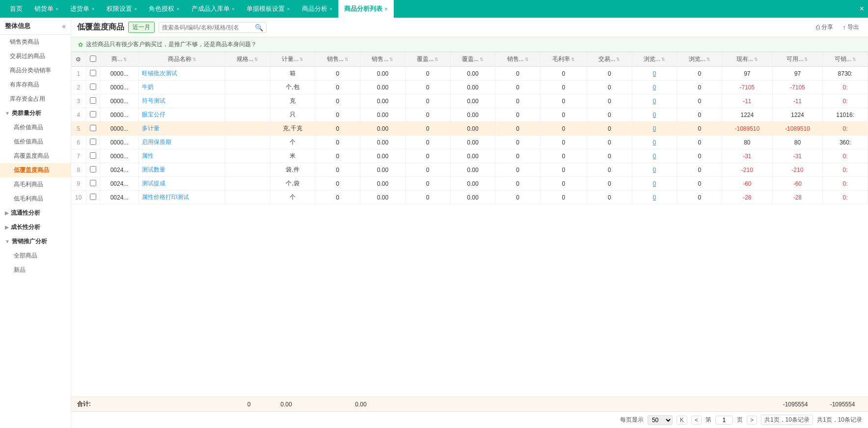  I want to click on export-button: ↑ 导出, so click(851, 28).